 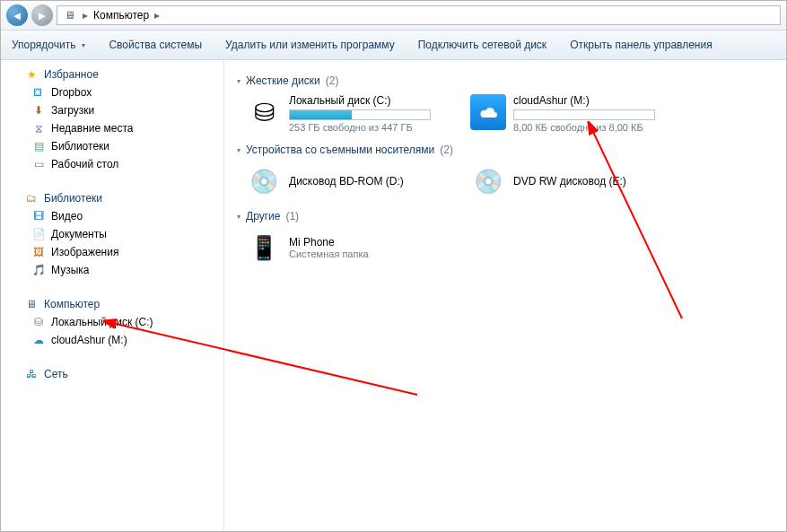 What do you see at coordinates (112, 304) in the screenshot?
I see `nav-computer-header: 🖥 Компьютер` at bounding box center [112, 304].